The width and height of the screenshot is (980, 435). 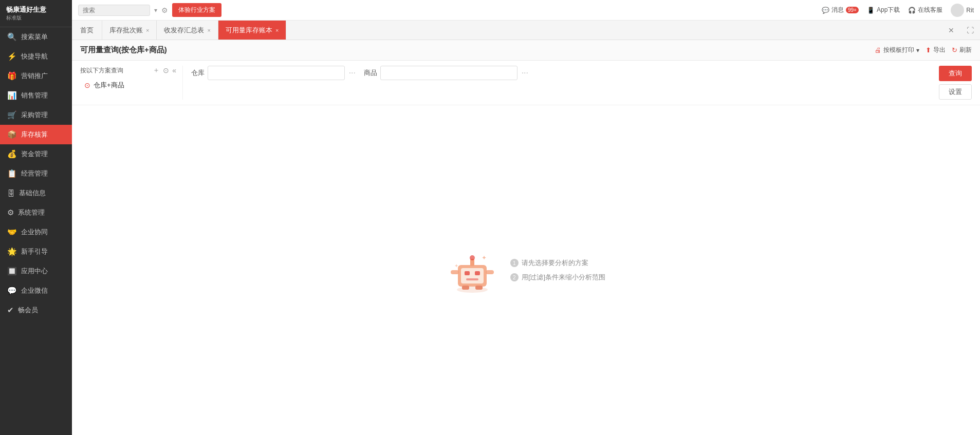 What do you see at coordinates (252, 30) in the screenshot?
I see `tab-available-stock: 可用量库存账本×` at bounding box center [252, 30].